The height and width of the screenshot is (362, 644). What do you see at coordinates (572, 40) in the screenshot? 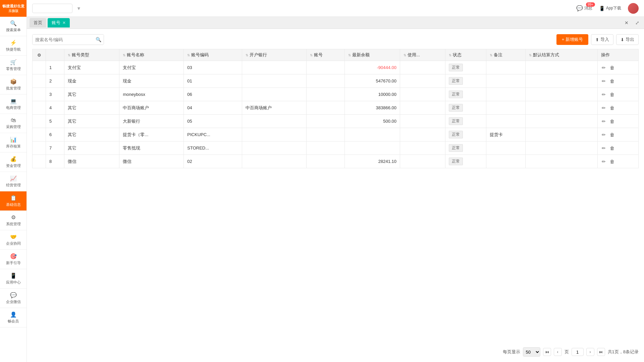
I see `add-account-button: + 新增账号` at bounding box center [572, 40].